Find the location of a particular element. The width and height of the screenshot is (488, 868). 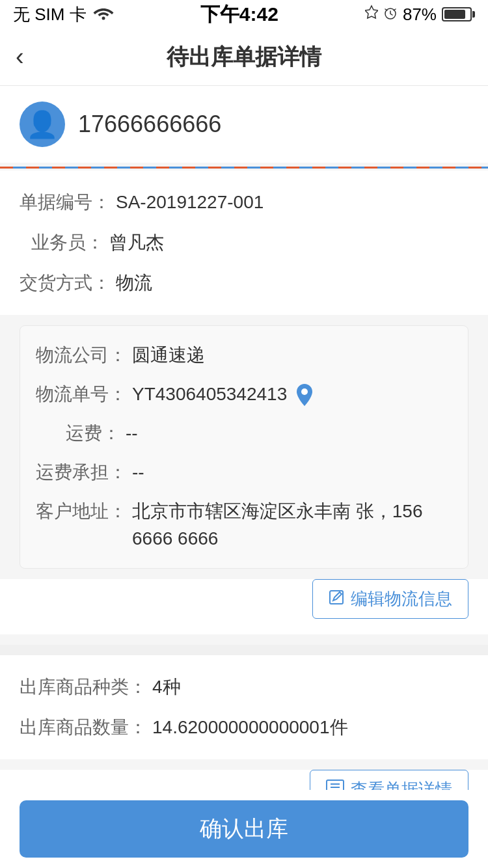

battery-percent: 87% is located at coordinates (420, 14).